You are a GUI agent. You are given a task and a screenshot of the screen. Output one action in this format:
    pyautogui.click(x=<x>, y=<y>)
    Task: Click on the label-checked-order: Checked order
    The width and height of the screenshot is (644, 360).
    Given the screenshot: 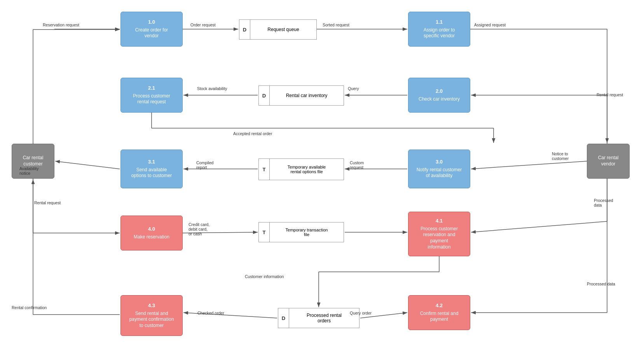 What is the action you would take?
    pyautogui.click(x=211, y=313)
    